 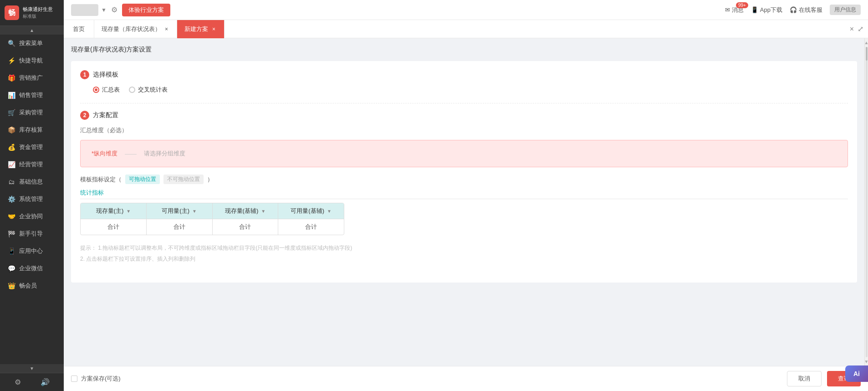 I want to click on tab-new-plan-close: ×, so click(x=214, y=29).